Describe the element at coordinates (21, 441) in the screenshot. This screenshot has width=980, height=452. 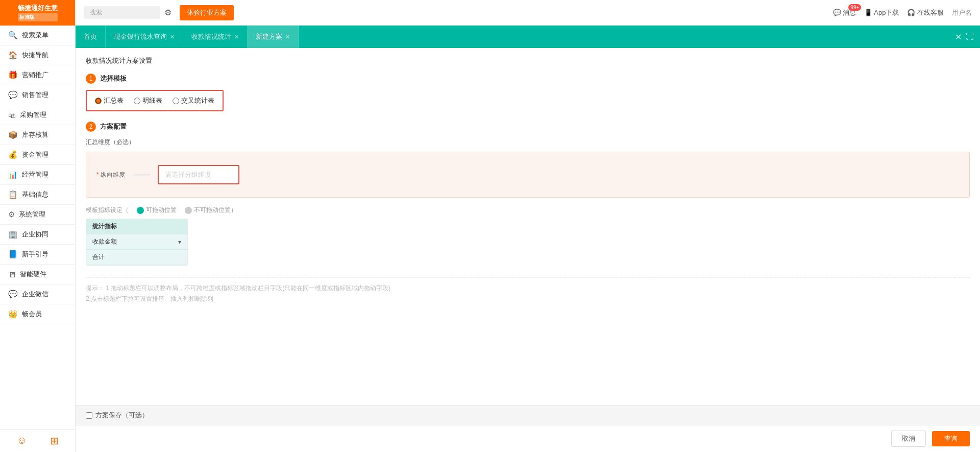
I see `sidebar-bottom-icon1: ☺` at that location.